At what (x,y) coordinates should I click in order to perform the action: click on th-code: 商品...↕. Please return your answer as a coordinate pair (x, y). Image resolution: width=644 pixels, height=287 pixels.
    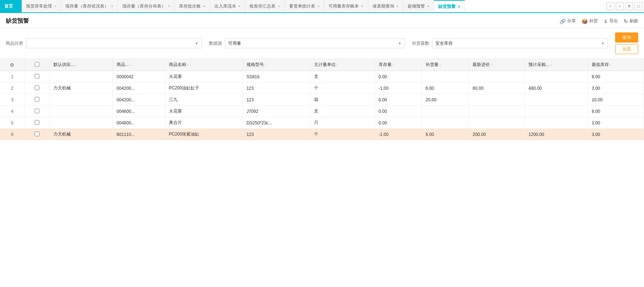
    Looking at the image, I should click on (139, 65).